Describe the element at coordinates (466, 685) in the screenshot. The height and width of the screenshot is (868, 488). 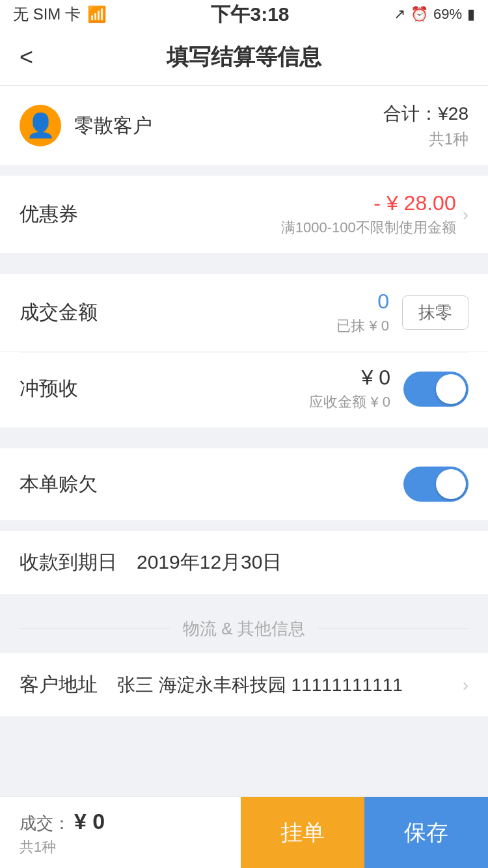
I see `address-chevron-icon: ›` at that location.